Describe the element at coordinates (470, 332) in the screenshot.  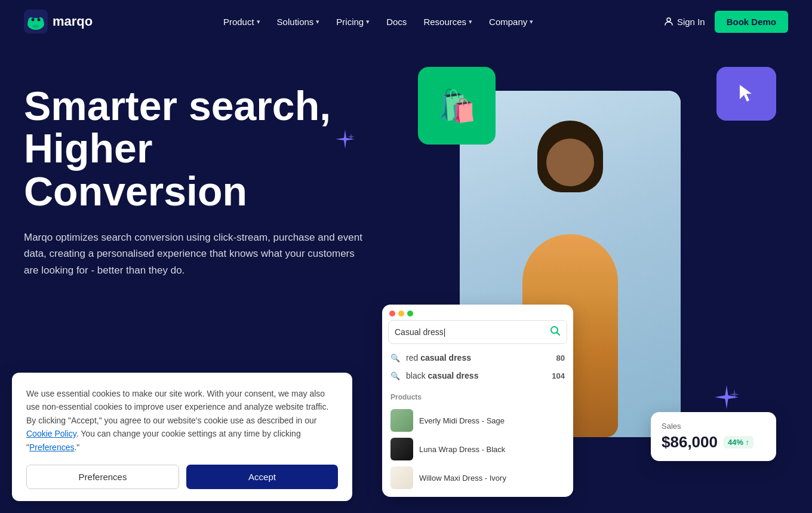
I see `search-input-value: Casual dress|` at that location.